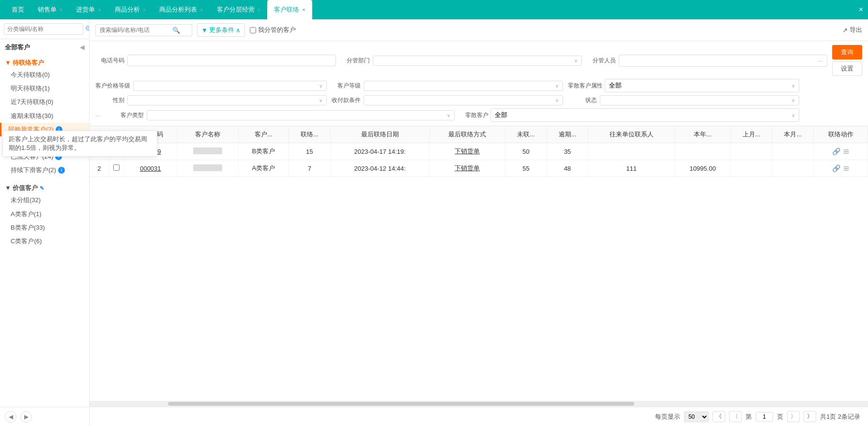 This screenshot has height=426, width=868. I want to click on filter-search-icon: 🔍, so click(176, 30).